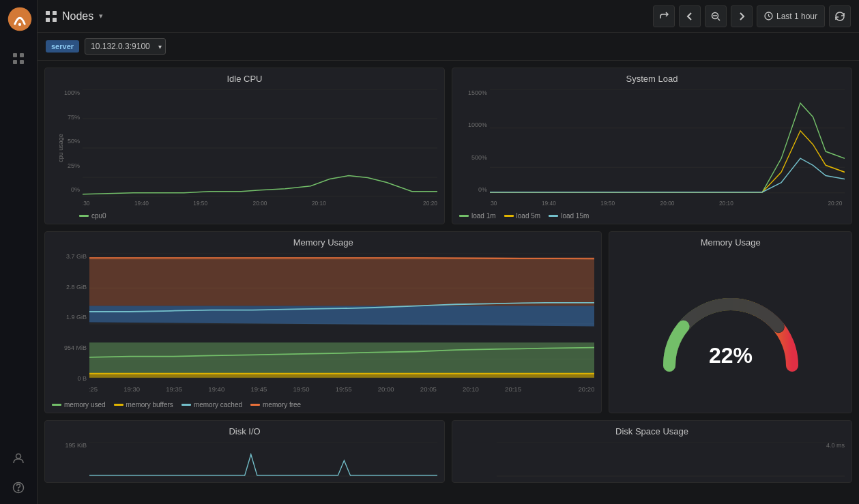 This screenshot has width=859, height=504. What do you see at coordinates (74, 16) in the screenshot?
I see `page-title-area: Nodes ▾` at bounding box center [74, 16].